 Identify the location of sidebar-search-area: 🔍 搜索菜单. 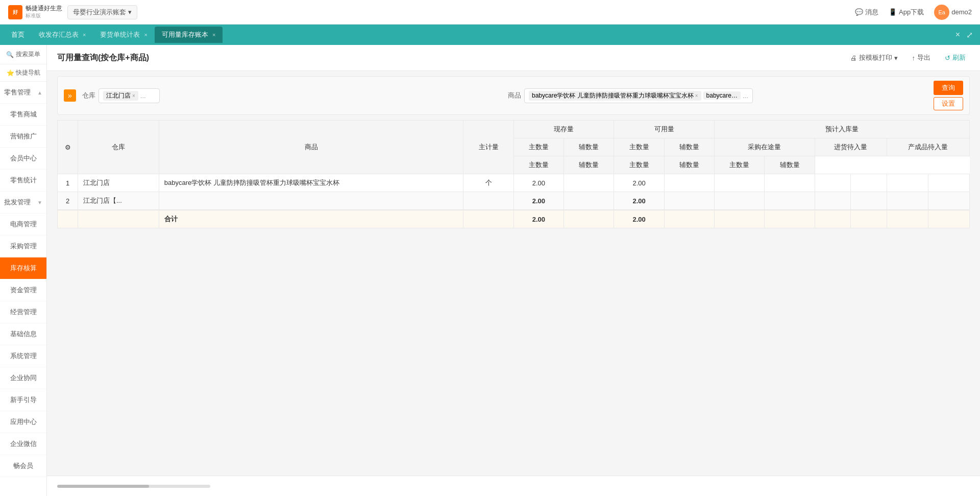
(23, 55).